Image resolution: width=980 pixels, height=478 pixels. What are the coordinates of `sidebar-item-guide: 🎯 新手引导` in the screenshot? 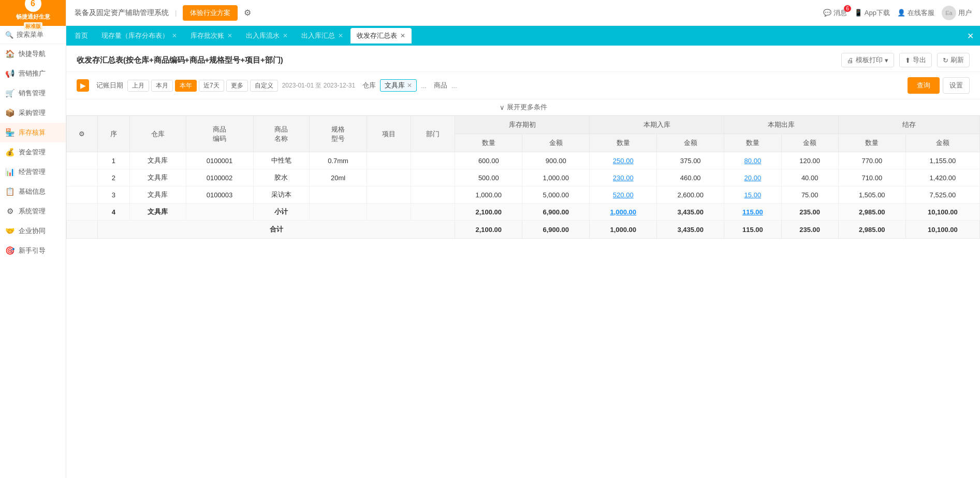 It's located at (33, 251).